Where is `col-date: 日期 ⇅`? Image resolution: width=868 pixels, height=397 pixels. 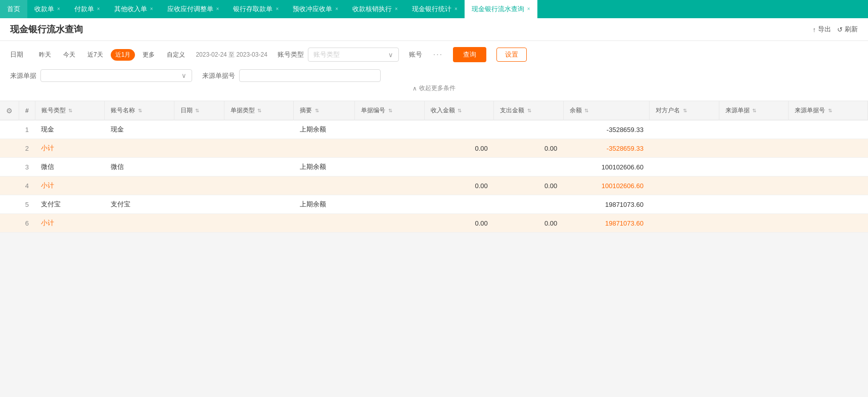
col-date: 日期 ⇅ is located at coordinates (199, 111).